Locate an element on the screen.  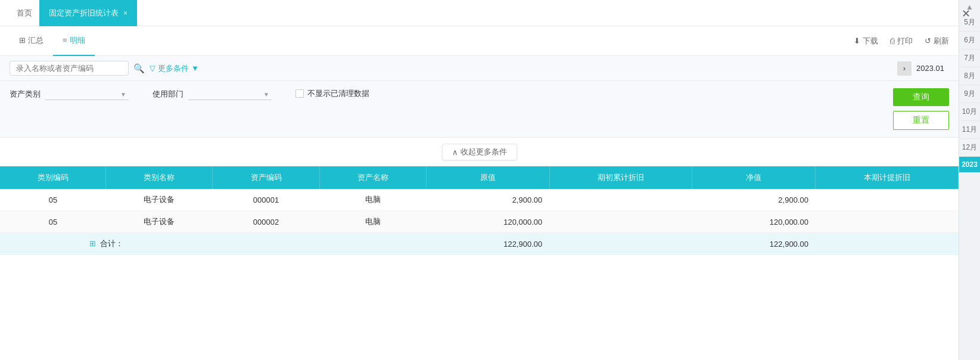
sidebar-month-9: 9月 is located at coordinates (970, 94).